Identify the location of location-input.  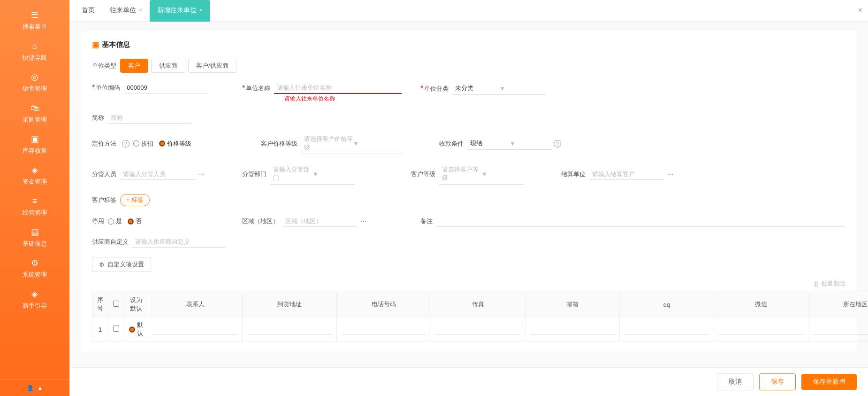
(841, 329).